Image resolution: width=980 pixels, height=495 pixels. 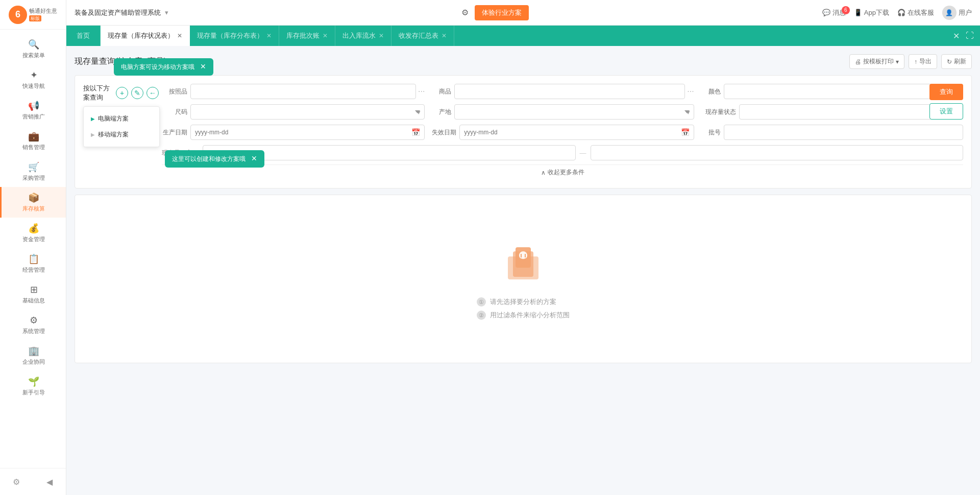 I want to click on tab-home: 首页, so click(x=84, y=36).